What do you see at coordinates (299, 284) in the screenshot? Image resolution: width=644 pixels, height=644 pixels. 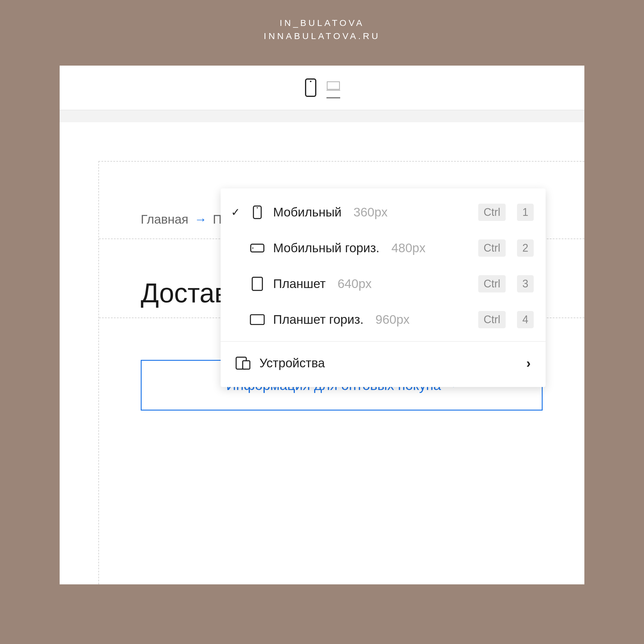 I see `viewport-option-label: Планшет` at bounding box center [299, 284].